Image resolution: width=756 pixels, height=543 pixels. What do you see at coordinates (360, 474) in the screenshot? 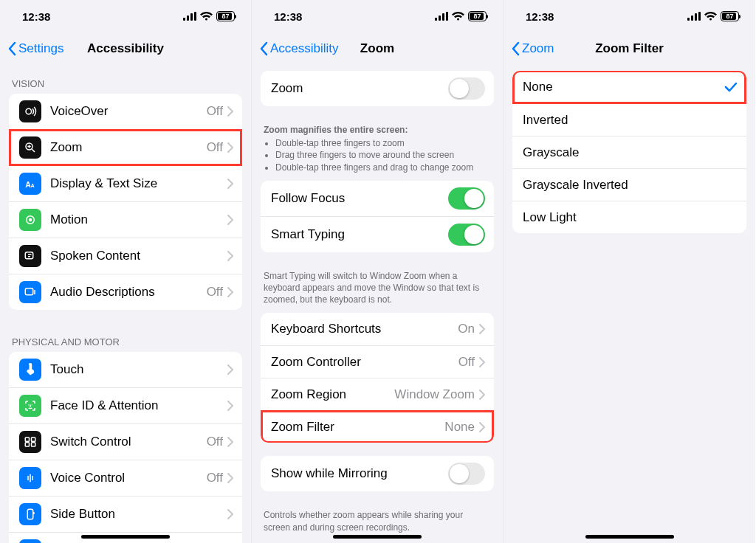
I see `row-label: Show while Mirroring` at bounding box center [360, 474].